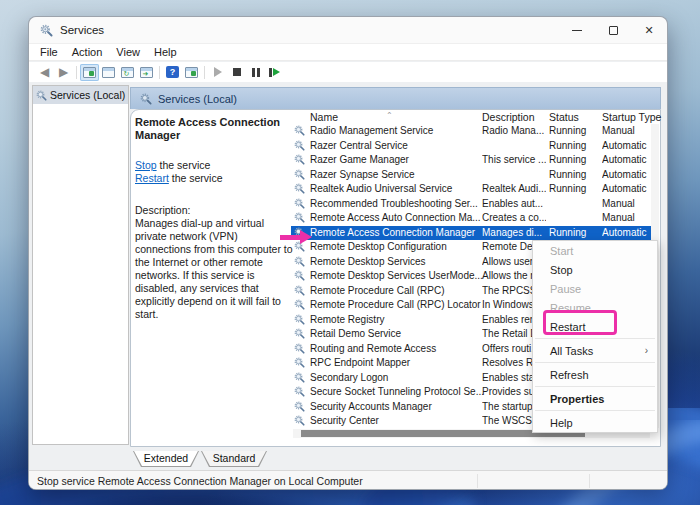  Describe the element at coordinates (471, 132) in the screenshot. I see `table-row: Radio Management Service Radio Mana... R…` at that location.